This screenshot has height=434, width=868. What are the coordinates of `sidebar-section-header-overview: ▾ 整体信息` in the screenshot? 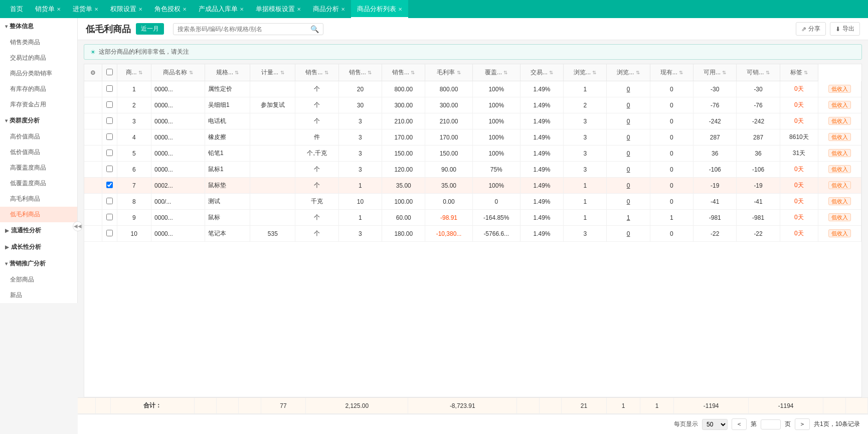 It's located at (39, 26).